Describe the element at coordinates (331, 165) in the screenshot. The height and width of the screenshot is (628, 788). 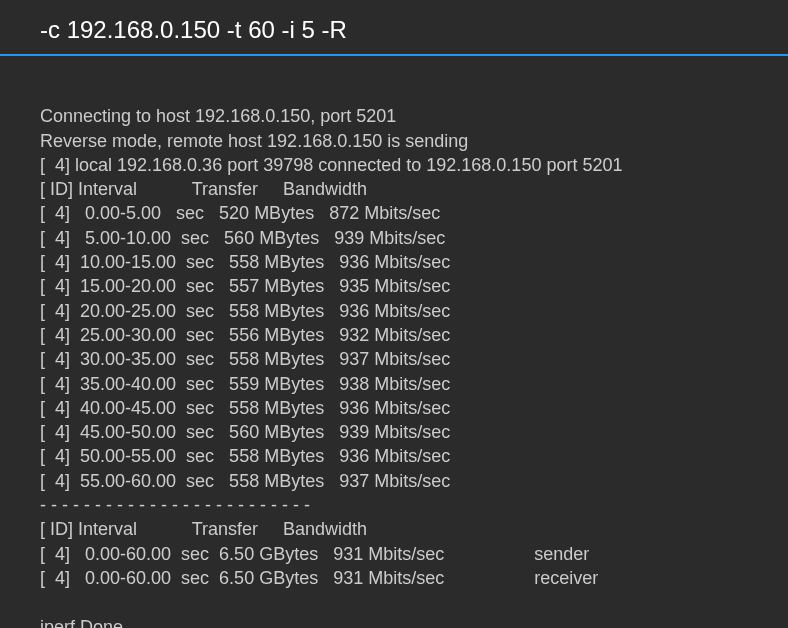
I see `connection-line-3: [ 4] local 192.168.0.36 port 39798 conne…` at that location.